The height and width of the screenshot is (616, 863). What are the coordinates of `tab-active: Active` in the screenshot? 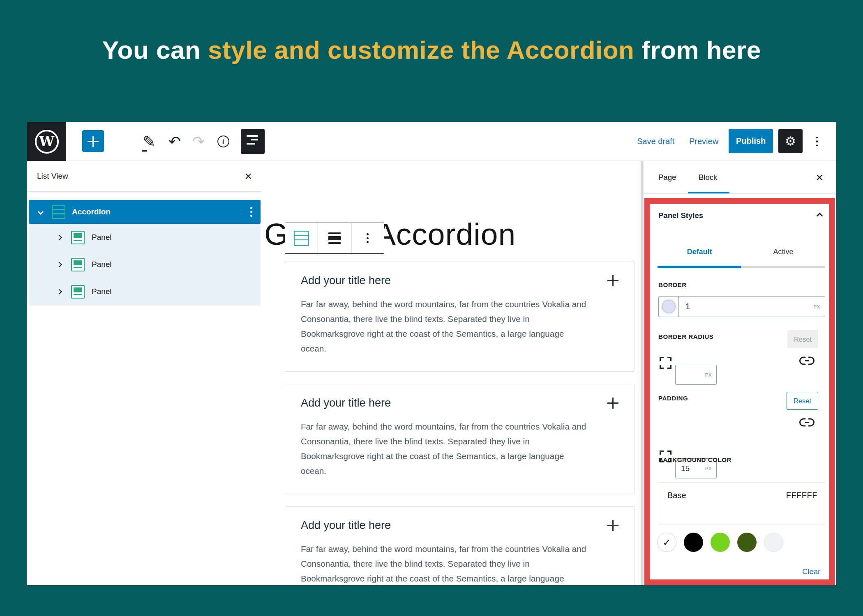 It's located at (783, 252).